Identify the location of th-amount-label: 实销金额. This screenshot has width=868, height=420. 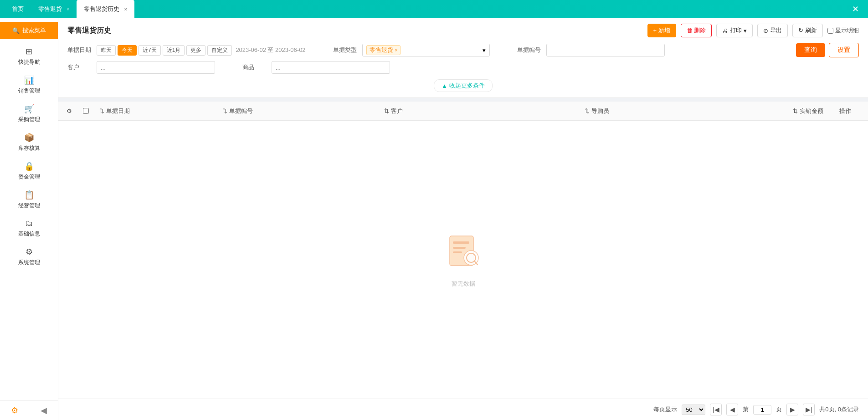
(812, 111).